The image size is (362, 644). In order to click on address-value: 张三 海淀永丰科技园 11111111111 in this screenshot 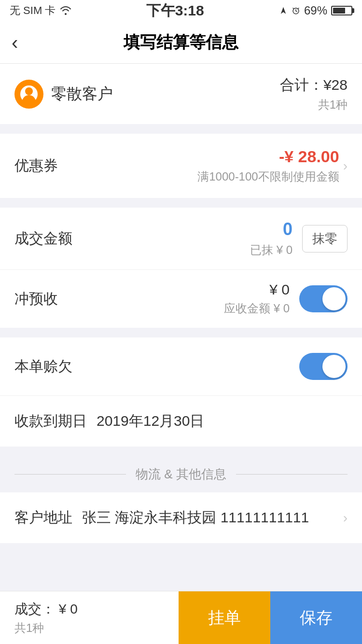, I will do `click(209, 518)`.